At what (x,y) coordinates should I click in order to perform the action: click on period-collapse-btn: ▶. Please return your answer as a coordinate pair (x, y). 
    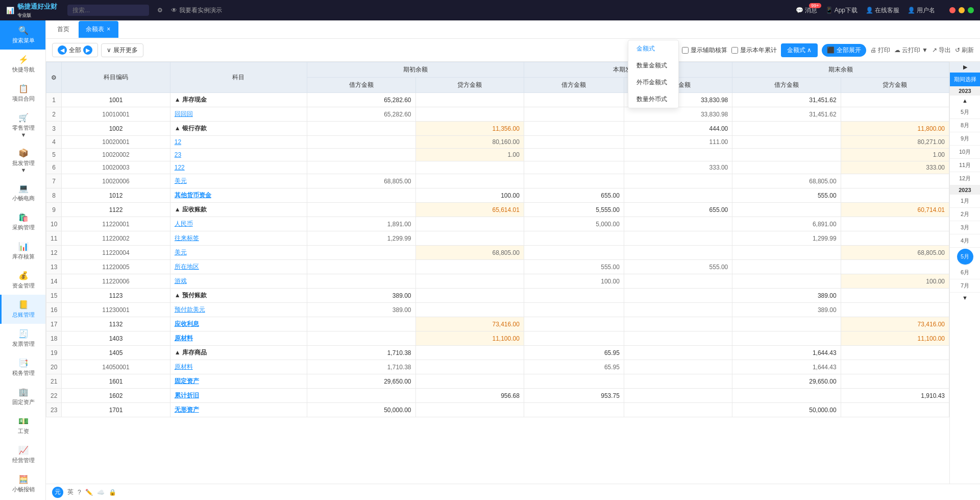
    Looking at the image, I should click on (965, 67).